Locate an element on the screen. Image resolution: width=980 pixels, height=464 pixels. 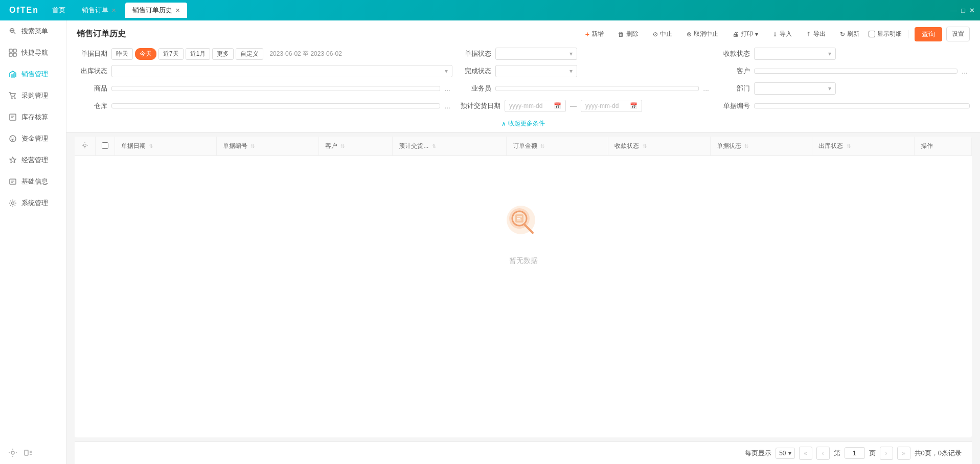
warehouse-status-select: ▾ is located at coordinates (282, 71).